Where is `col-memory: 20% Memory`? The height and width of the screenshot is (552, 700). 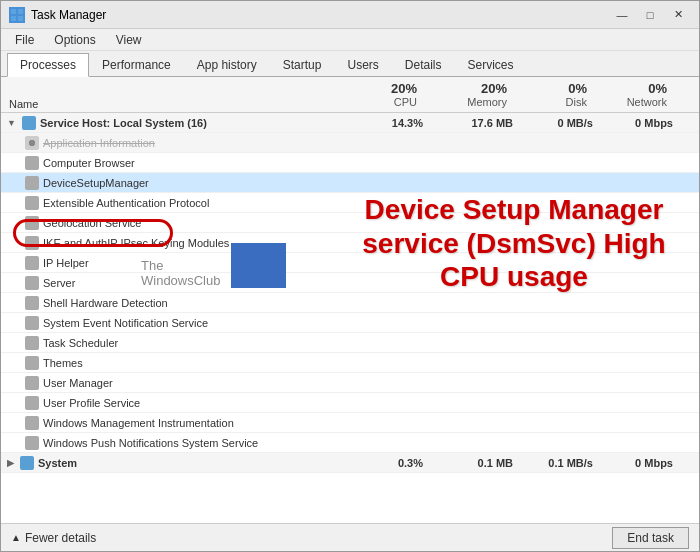 col-memory: 20% Memory is located at coordinates (474, 94).